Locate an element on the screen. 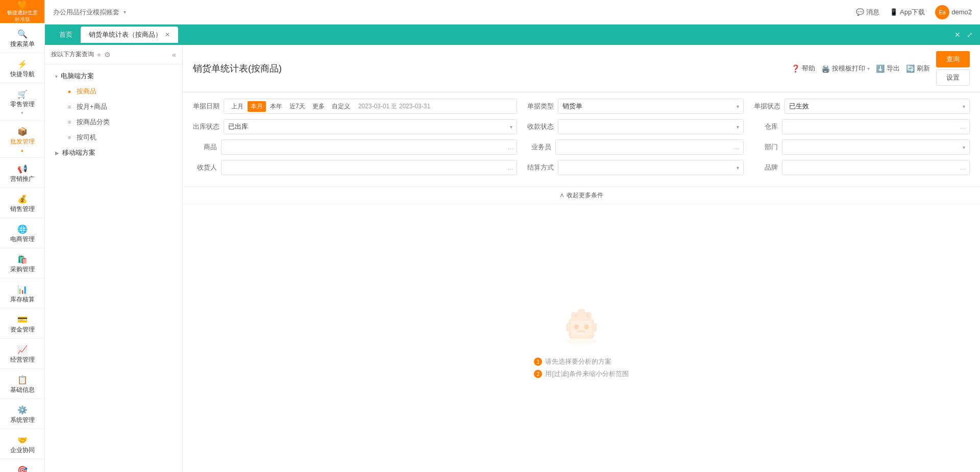 The height and width of the screenshot is (472, 980). doc-type-control: 销货单 ▾ is located at coordinates (650, 106).